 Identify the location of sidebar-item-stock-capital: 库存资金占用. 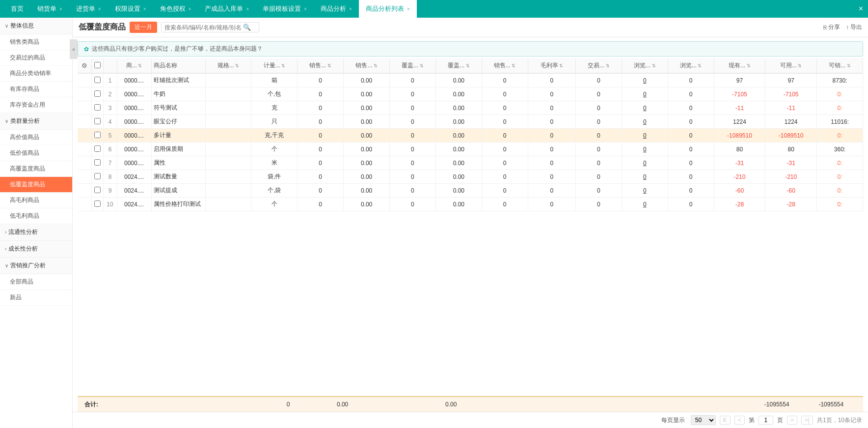
(36, 105).